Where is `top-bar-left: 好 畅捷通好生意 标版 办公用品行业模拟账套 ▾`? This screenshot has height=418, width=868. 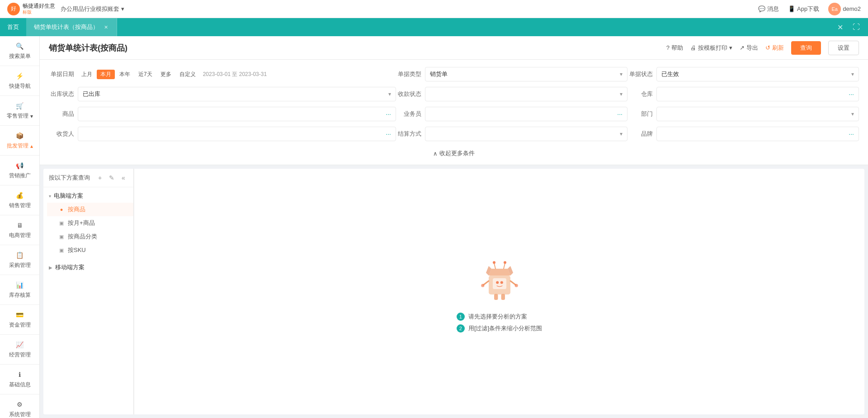
top-bar-left: 好 畅捷通好生意 标版 办公用品行业模拟账套 ▾ is located at coordinates (66, 9).